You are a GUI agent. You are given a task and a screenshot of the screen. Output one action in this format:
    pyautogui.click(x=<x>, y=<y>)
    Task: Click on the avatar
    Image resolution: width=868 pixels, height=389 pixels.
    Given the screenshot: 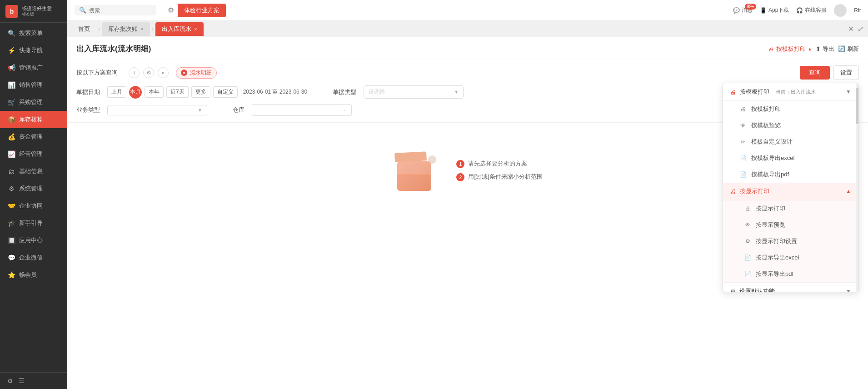 What is the action you would take?
    pyautogui.click(x=840, y=10)
    